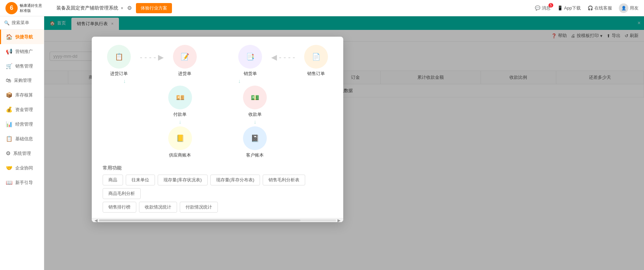 This screenshot has height=270, width=644. I want to click on message-badge: 5, so click(551, 5).